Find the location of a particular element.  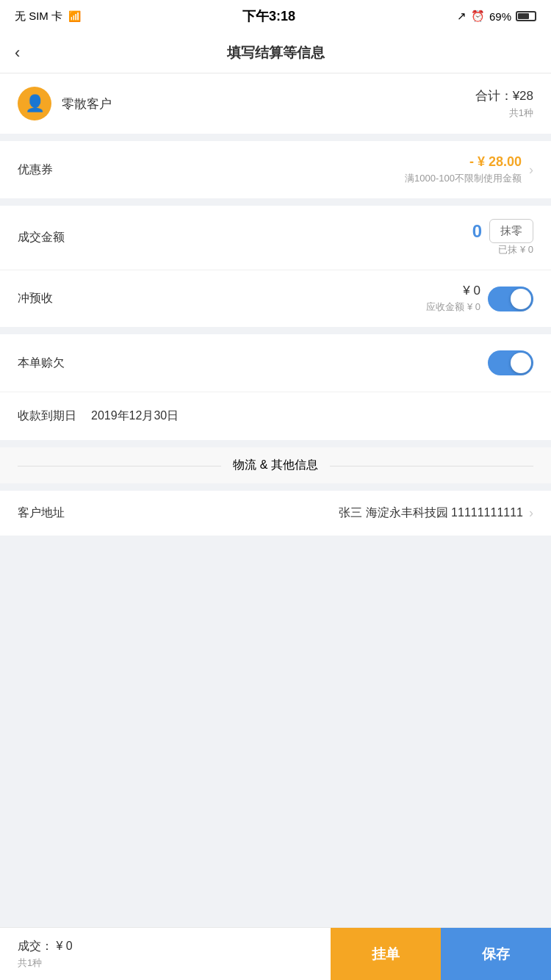

chevron-right-icon: › is located at coordinates (531, 170).